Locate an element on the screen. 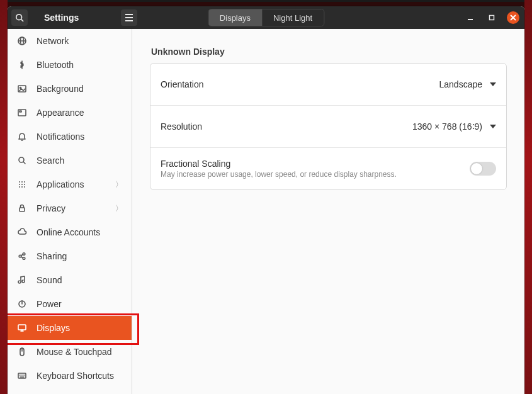 The image size is (532, 394). sidebar-item-label: Applications is located at coordinates (72, 184).